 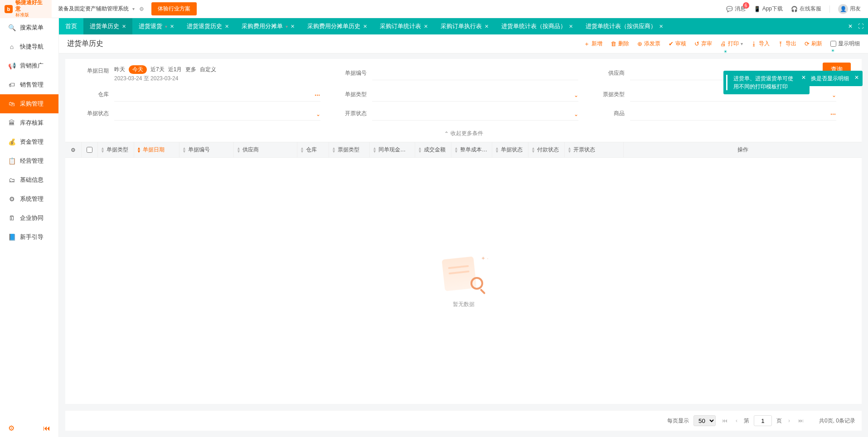 I want to click on col-doc-type: ▲▼单据类型, so click(x=116, y=150).